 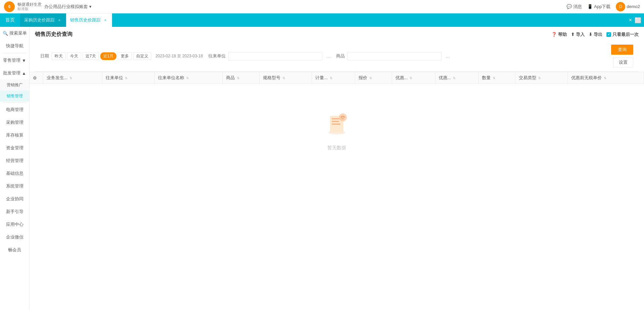 I want to click on query-button: 查询, so click(x=622, y=50).